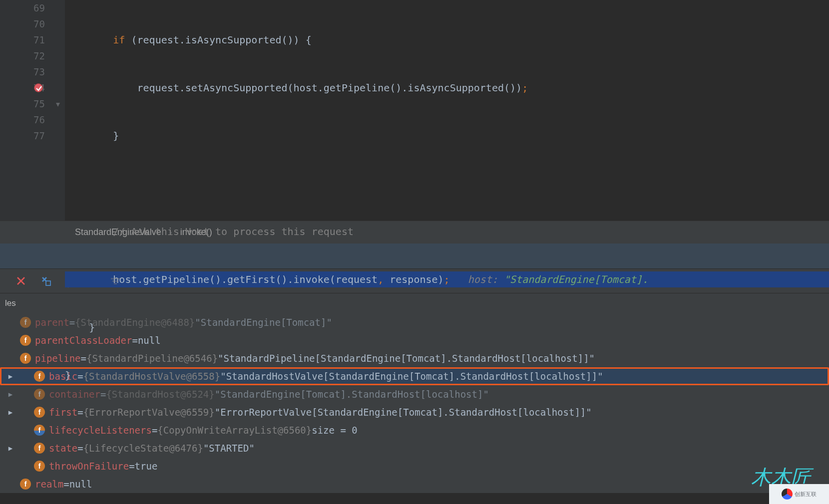 The width and height of the screenshot is (829, 504). I want to click on object-reference: {StandardHost@6524}, so click(160, 394).